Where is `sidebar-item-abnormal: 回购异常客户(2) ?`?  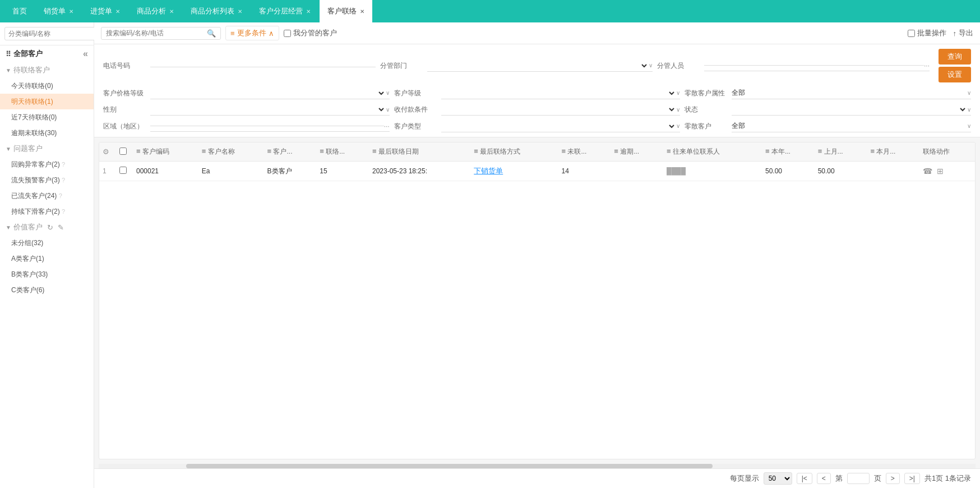 sidebar-item-abnormal: 回购异常客户(2) ? is located at coordinates (47, 164).